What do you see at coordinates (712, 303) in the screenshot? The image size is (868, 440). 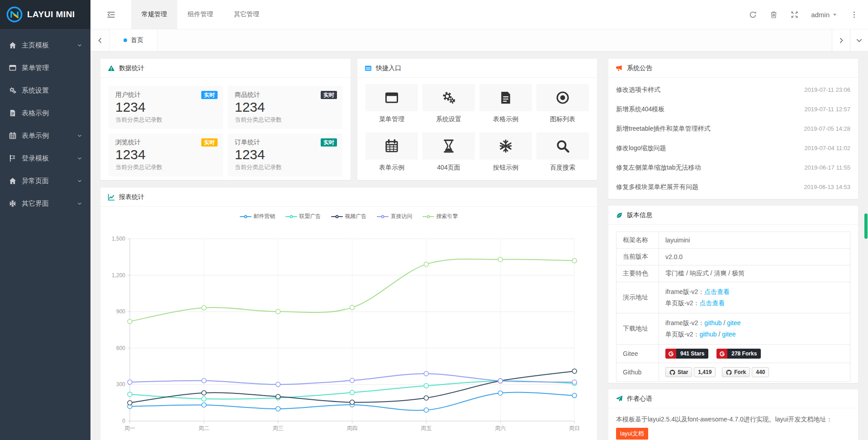 I see `demo-link-spa: 点击查看` at bounding box center [712, 303].